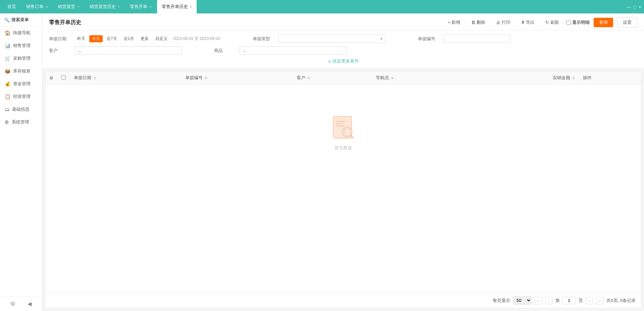 This screenshot has height=311, width=644. Describe the element at coordinates (20, 20) in the screenshot. I see `sidebar-search-label: 搜索菜单` at that location.